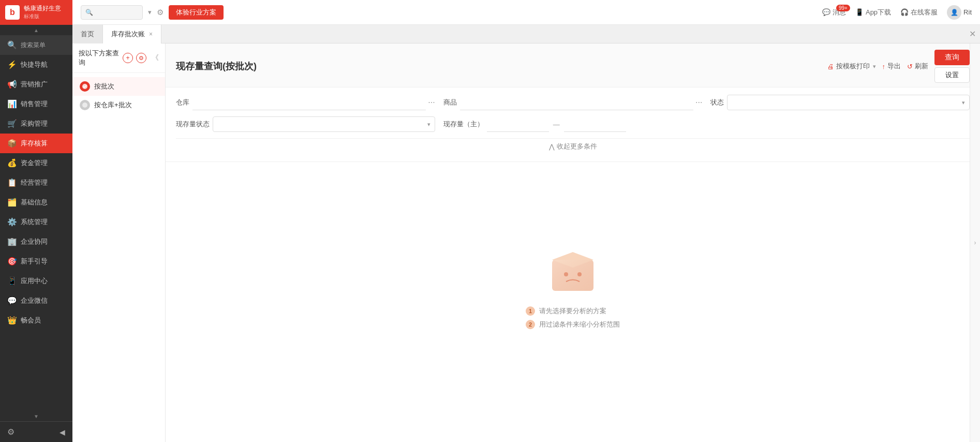 The width and height of the screenshot is (980, 442). I want to click on status-dropdown-icon: ▾, so click(963, 102).